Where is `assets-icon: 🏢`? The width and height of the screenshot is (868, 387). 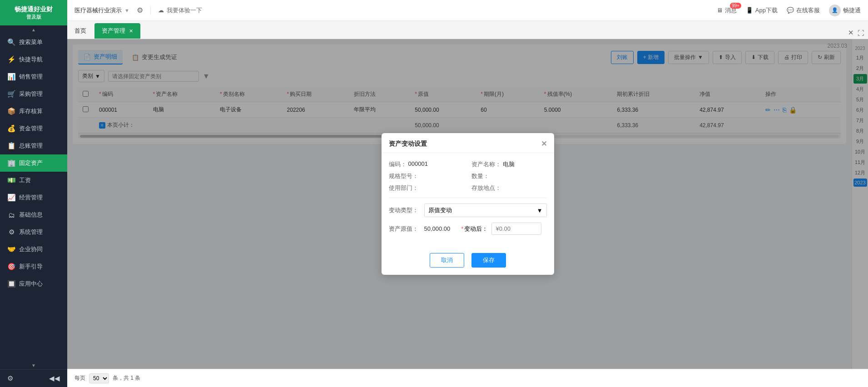 assets-icon: 🏢 is located at coordinates (11, 163).